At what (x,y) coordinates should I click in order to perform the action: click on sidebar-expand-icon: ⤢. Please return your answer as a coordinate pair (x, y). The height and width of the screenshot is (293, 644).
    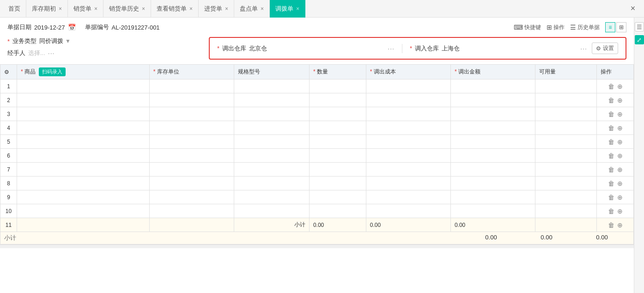
    Looking at the image, I should click on (639, 40).